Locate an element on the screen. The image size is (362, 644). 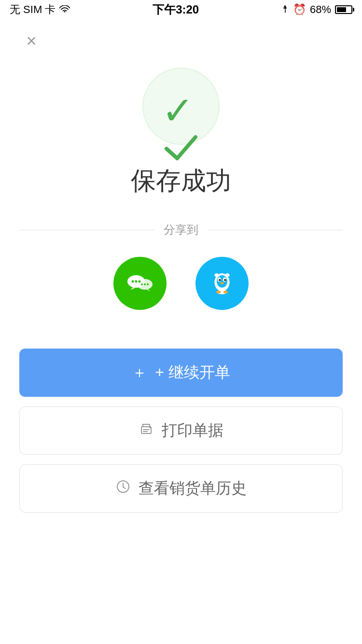
divider-right is located at coordinates (275, 230).